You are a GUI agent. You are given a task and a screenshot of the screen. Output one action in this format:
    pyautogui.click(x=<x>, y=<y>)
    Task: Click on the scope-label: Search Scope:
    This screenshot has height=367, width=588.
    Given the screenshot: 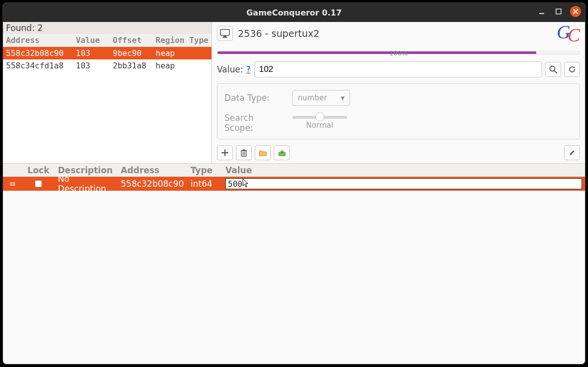 What is the action you would take?
    pyautogui.click(x=252, y=123)
    